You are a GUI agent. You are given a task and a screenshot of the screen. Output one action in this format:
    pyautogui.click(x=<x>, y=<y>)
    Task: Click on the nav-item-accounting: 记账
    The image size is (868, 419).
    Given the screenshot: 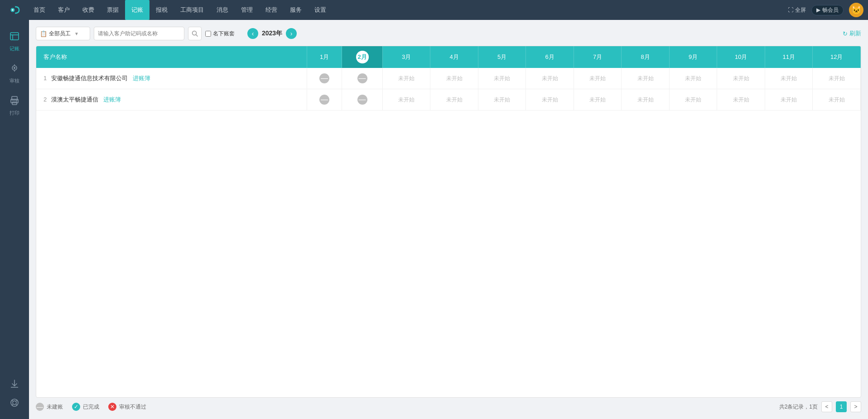 What is the action you would take?
    pyautogui.click(x=137, y=10)
    